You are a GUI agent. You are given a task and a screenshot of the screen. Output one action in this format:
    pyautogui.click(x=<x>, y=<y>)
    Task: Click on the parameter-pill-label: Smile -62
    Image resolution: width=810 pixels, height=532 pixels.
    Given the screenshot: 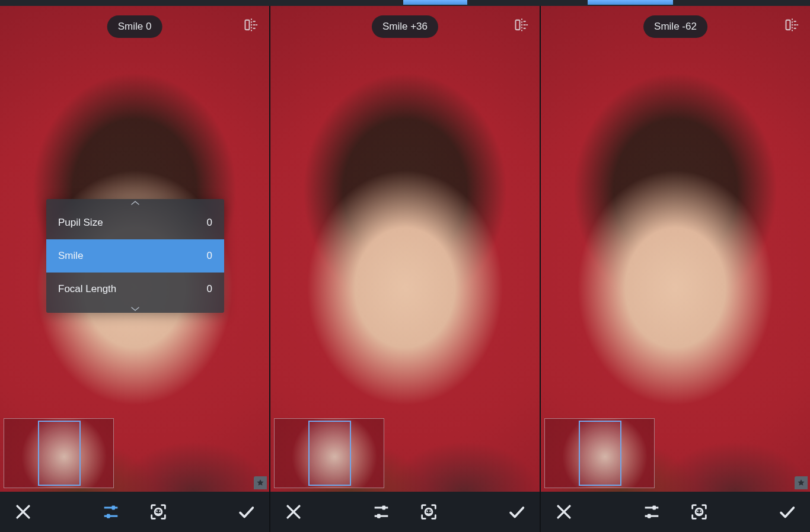 What is the action you would take?
    pyautogui.click(x=675, y=26)
    